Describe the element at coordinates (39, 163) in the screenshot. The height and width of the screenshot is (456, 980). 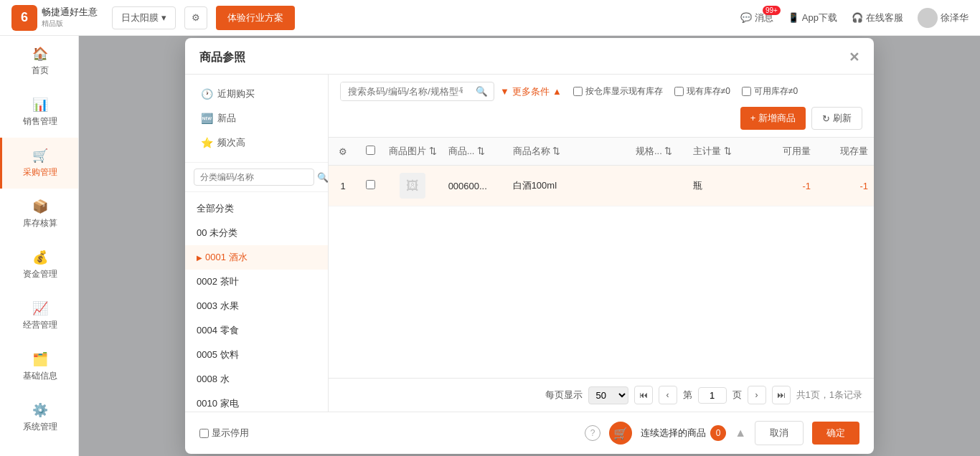
I see `sidebar-item-purchase: 🛒 采购管理` at that location.